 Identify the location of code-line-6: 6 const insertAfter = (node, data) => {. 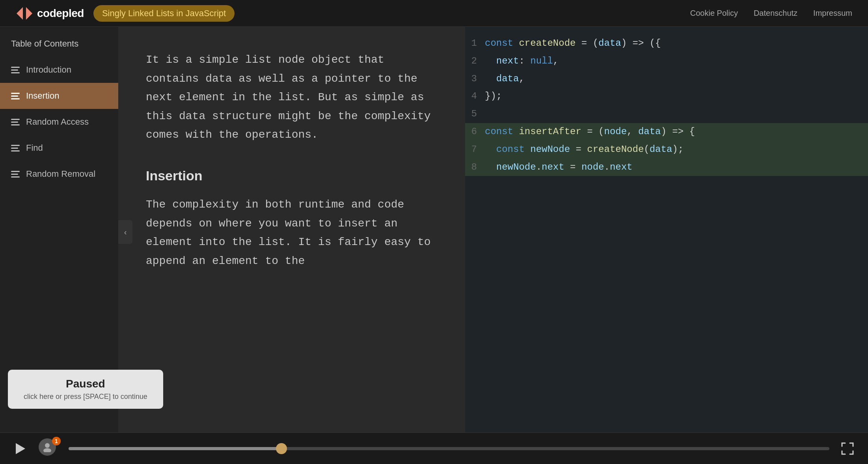
(667, 132).